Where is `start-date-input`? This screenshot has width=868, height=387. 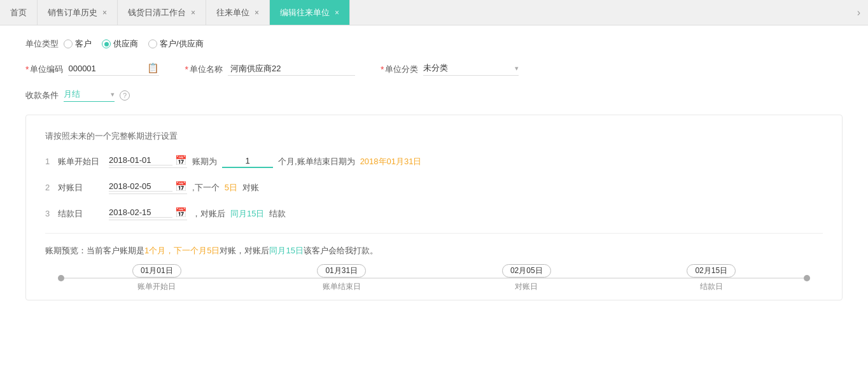 start-date-input is located at coordinates (141, 160).